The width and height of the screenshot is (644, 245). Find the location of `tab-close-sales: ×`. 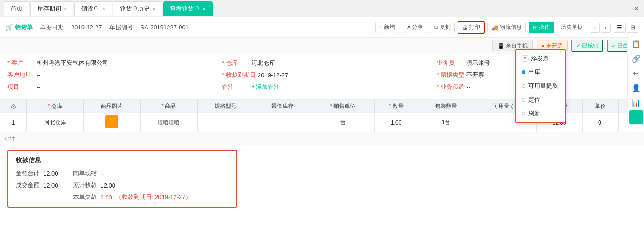

tab-close-sales: × is located at coordinates (103, 9).